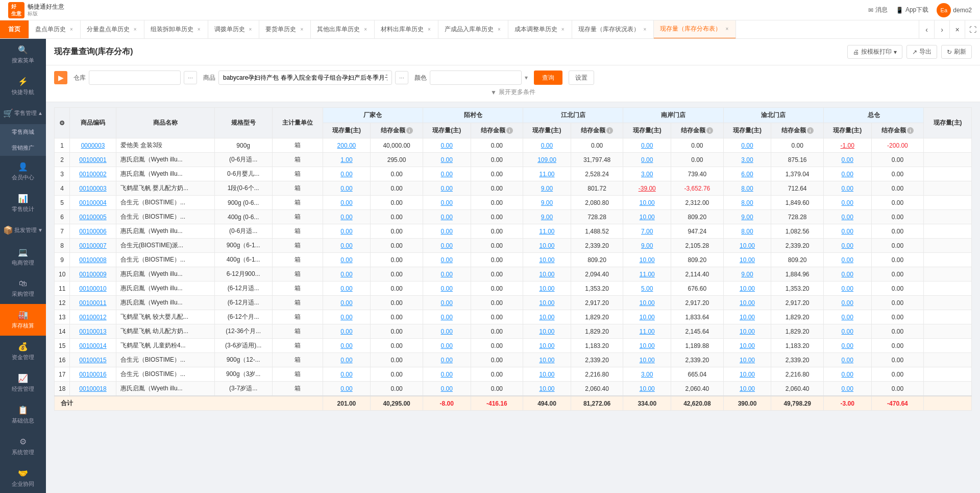  I want to click on sidebar-item-purchase: 🛍 采购管理, so click(23, 288).